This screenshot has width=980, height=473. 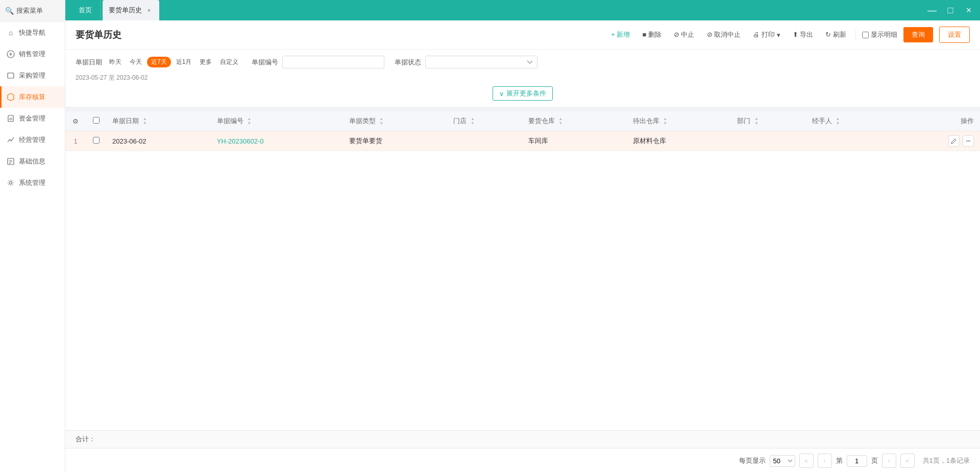 What do you see at coordinates (523, 78) in the screenshot?
I see `filter-date-range-row: 2023-05-27 至 2023-06-02` at bounding box center [523, 78].